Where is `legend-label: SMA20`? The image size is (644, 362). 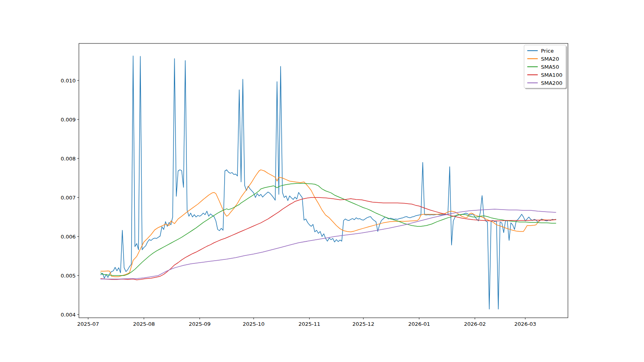 legend-label: SMA20 is located at coordinates (550, 59).